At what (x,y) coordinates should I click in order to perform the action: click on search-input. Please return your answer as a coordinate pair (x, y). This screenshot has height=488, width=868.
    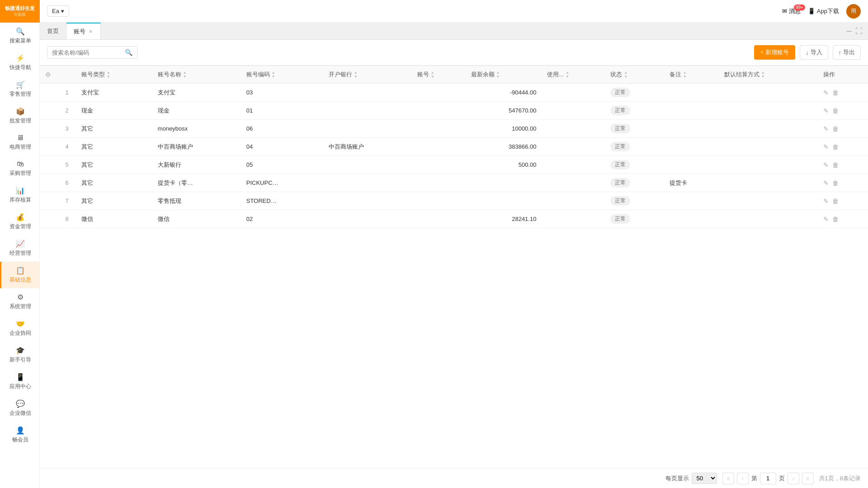
    Looking at the image, I should click on (87, 52).